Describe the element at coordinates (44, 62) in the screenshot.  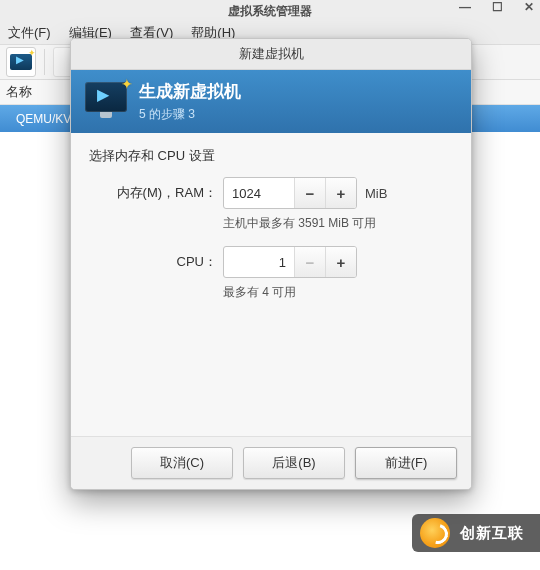
I see `toolbar-divider` at that location.